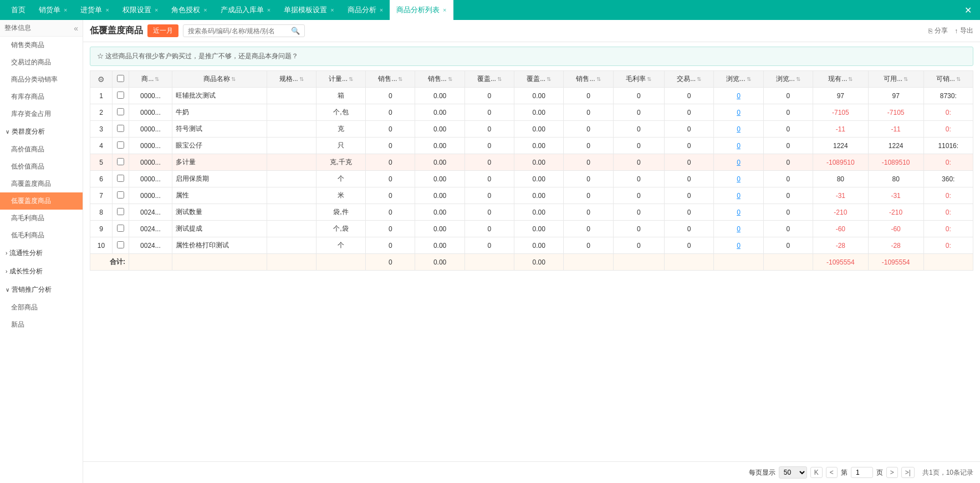 This screenshot has width=980, height=483. What do you see at coordinates (816, 472) in the screenshot?
I see `first-page-button: K` at bounding box center [816, 472].